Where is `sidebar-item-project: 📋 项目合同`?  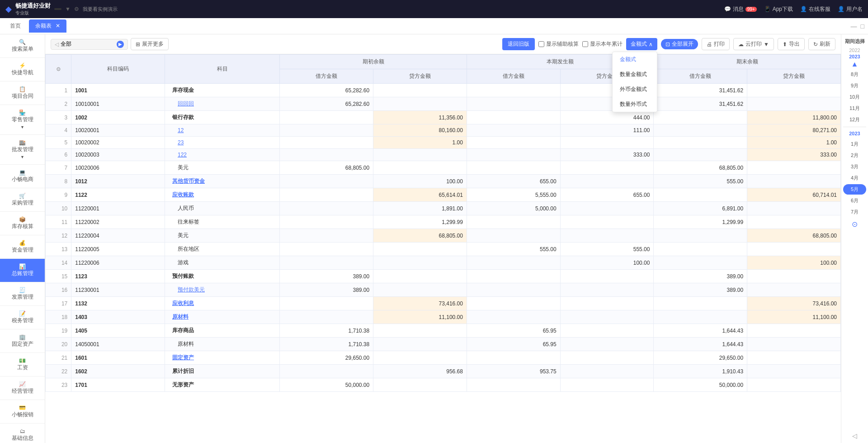
sidebar-item-project: 📋 项目合同 is located at coordinates (23, 93).